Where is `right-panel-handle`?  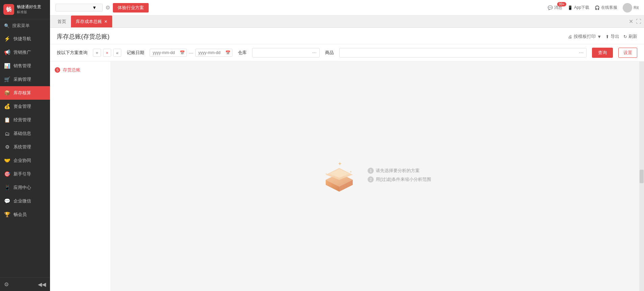 right-panel-handle is located at coordinates (642, 176).